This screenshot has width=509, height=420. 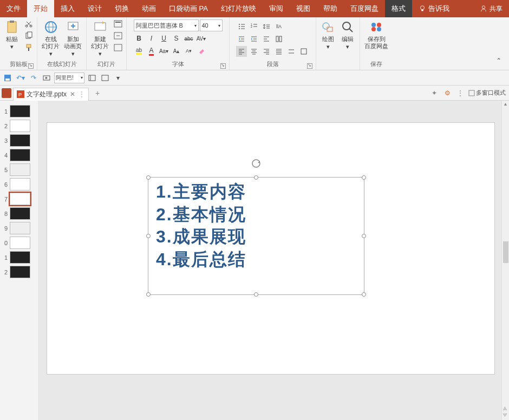 I want to click on thumbnail-11: 1, so click(x=19, y=258).